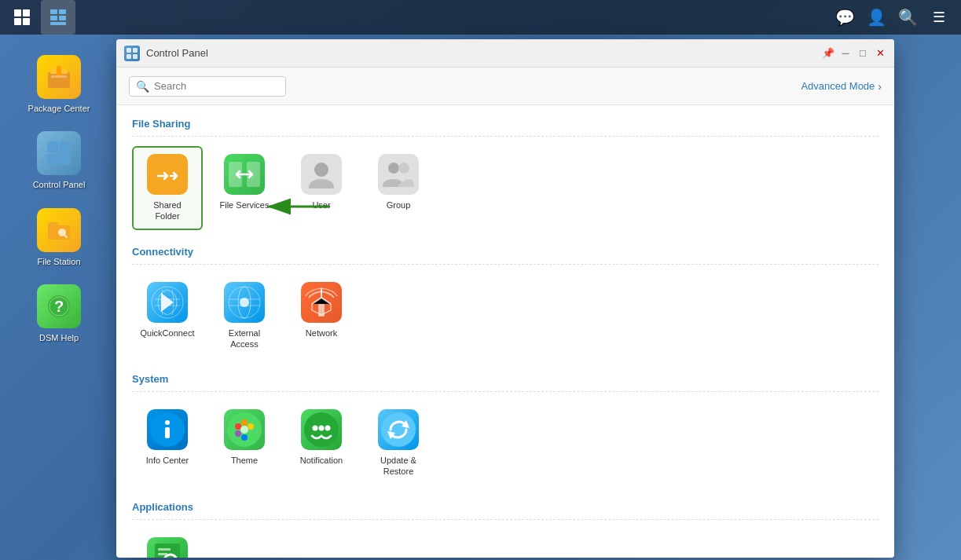 Image resolution: width=961 pixels, height=560 pixels. Describe the element at coordinates (505, 544) in the screenshot. I see `applications-grid: IndexingService` at that location.